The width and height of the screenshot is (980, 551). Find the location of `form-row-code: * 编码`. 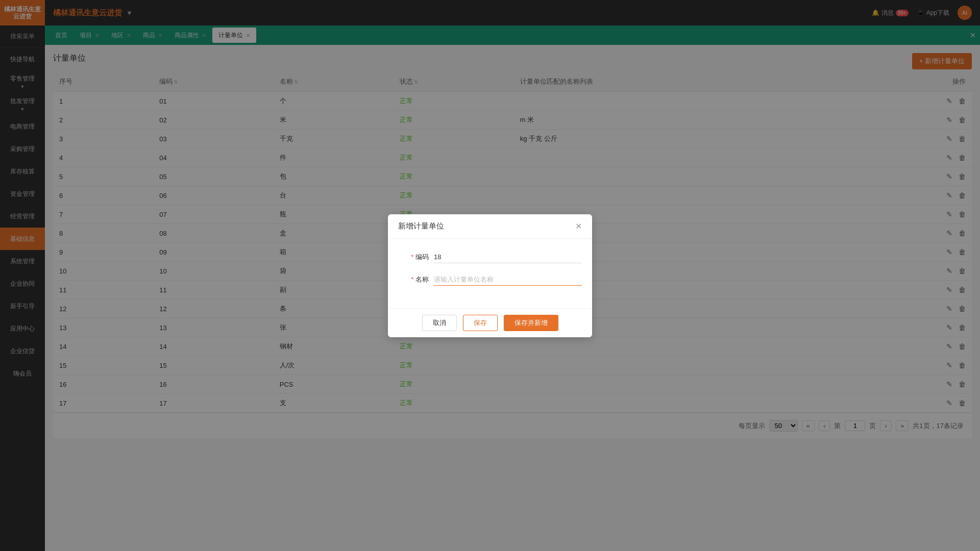

form-row-code: * 编码 is located at coordinates (490, 257).